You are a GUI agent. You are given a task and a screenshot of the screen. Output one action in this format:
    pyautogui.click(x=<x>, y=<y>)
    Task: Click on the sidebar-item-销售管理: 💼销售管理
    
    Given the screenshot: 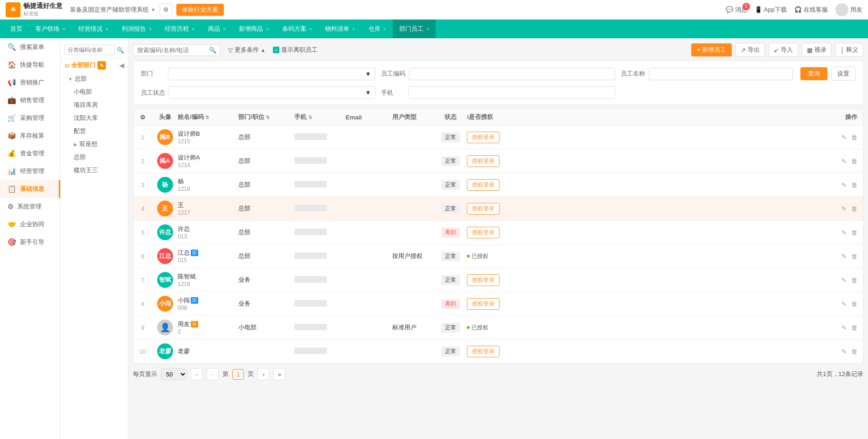 What is the action you would take?
    pyautogui.click(x=30, y=100)
    